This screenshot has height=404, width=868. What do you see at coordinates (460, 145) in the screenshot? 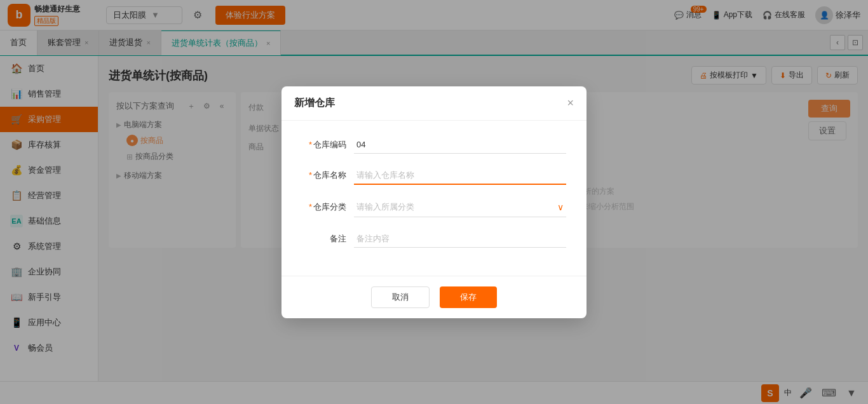
I see `warehouse-code-input` at bounding box center [460, 145].